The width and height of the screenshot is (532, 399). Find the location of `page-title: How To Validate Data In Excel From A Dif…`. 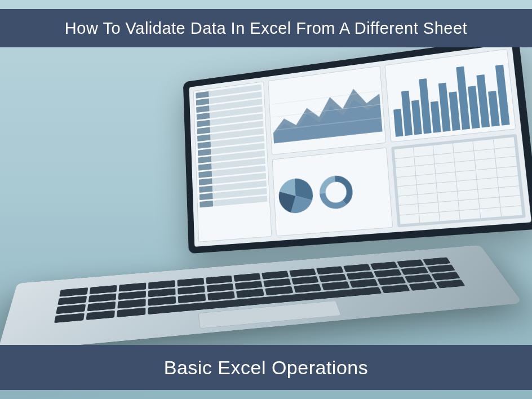

page-title: How To Validate Data In Excel From A Dif… is located at coordinates (266, 28).